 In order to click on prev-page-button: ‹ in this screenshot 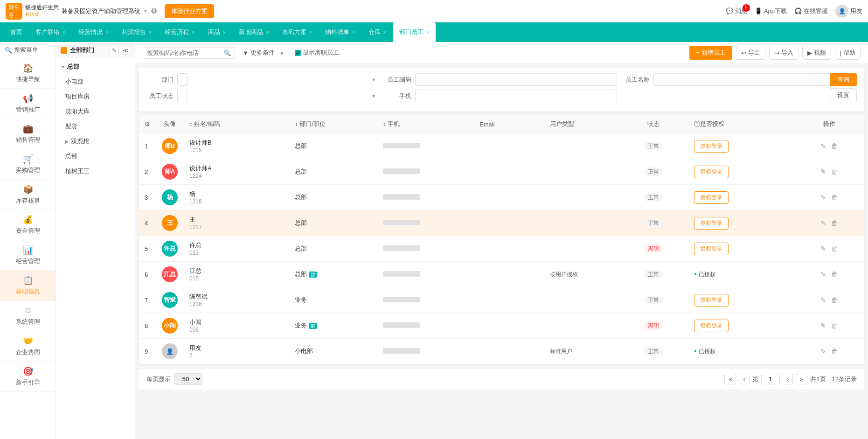, I will do `click(744, 379)`.